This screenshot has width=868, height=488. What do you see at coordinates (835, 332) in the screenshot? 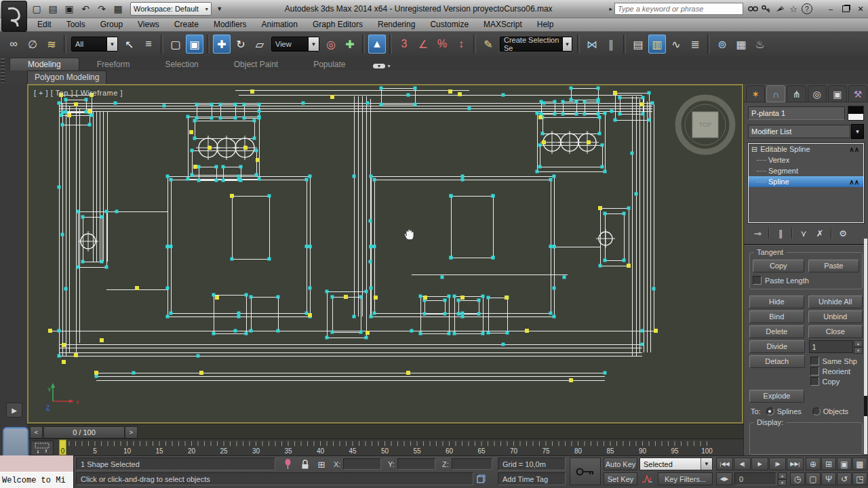
I see `close-button: Close` at bounding box center [835, 332].